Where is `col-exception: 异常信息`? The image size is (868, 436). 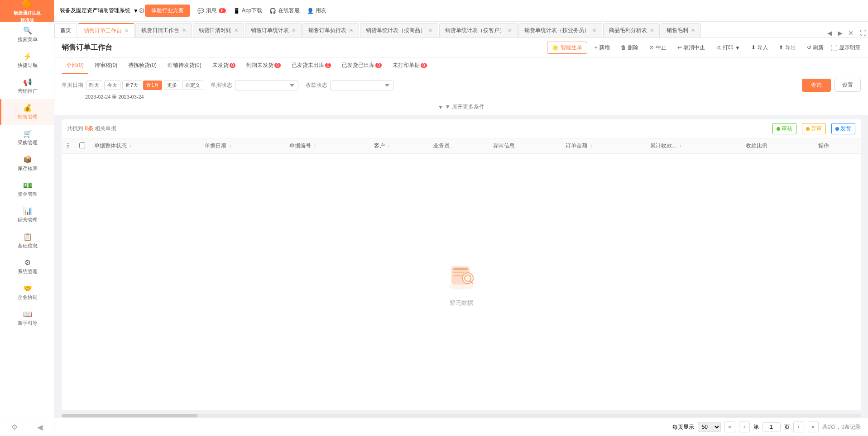 col-exception: 异常信息 is located at coordinates (525, 146).